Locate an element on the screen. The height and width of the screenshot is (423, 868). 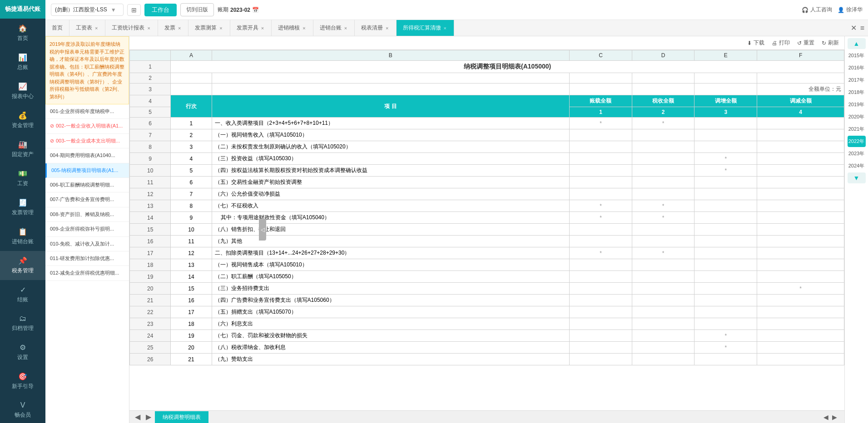
sidebar-item-salary: 💵 工资 is located at coordinates (23, 178).